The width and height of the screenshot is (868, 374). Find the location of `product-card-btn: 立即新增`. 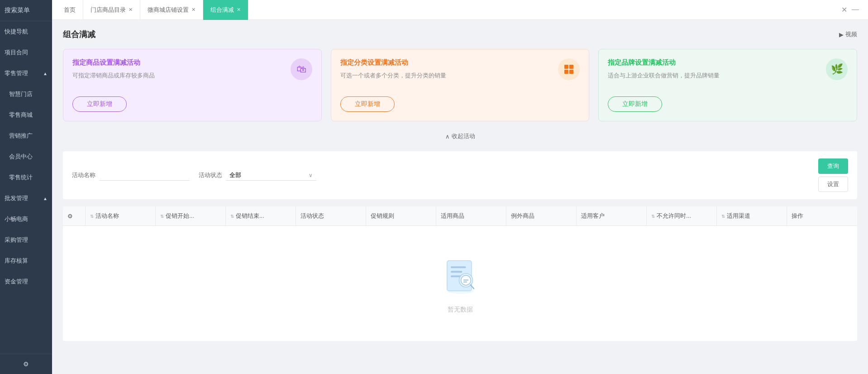

product-card-btn: 立即新增 is located at coordinates (100, 104).